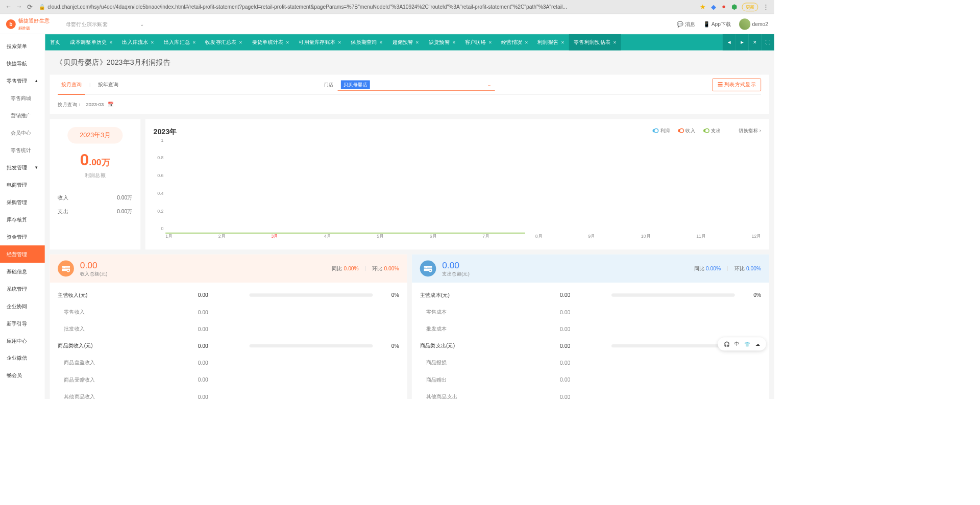 The height and width of the screenshot is (505, 980). What do you see at coordinates (729, 42) in the screenshot?
I see `tab-scroll-left: ◄` at bounding box center [729, 42].